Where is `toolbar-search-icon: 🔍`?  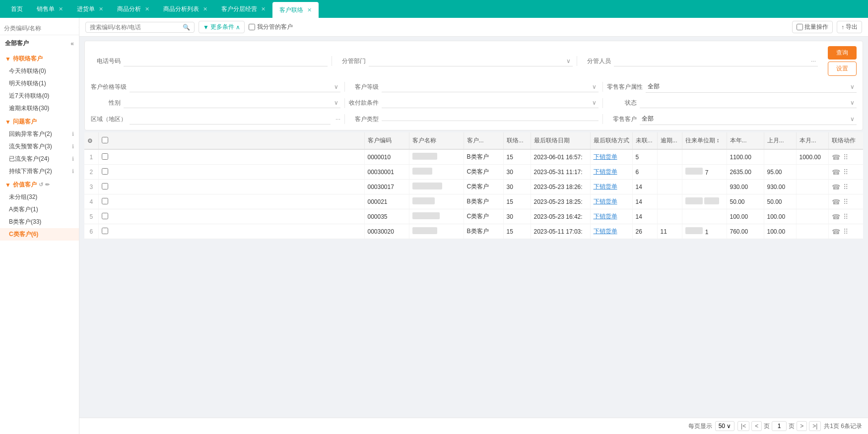 toolbar-search-icon: 🔍 is located at coordinates (187, 27).